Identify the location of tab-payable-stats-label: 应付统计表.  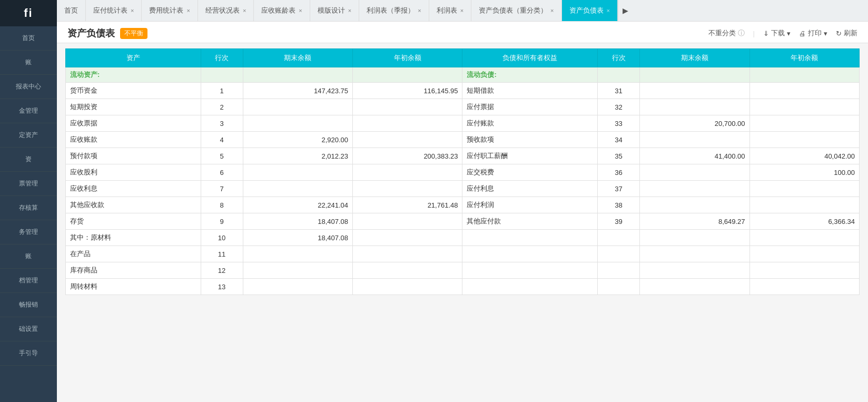
(111, 11).